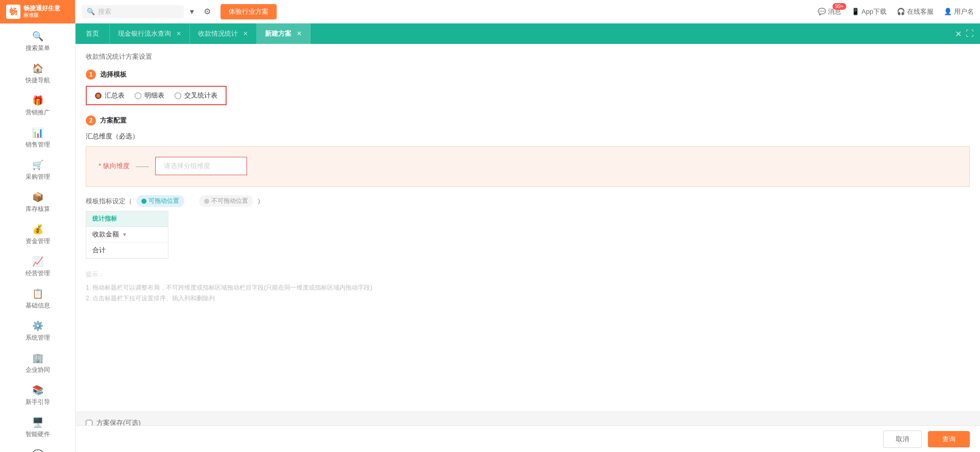 The image size is (980, 452). What do you see at coordinates (150, 96) in the screenshot?
I see `radio-detail: 明细表` at bounding box center [150, 96].